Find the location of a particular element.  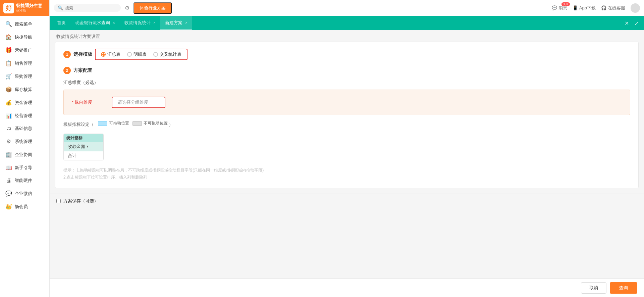

query-button: 查询 is located at coordinates (624, 288).